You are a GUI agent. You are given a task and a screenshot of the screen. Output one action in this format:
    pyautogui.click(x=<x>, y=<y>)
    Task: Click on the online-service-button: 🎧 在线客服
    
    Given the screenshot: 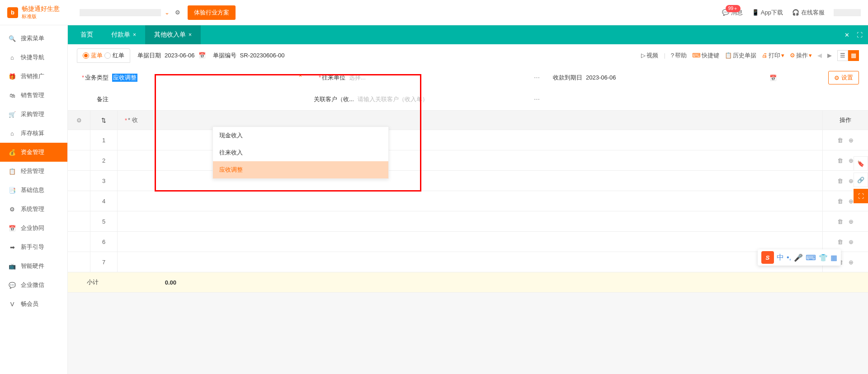 What is the action you would take?
    pyautogui.click(x=808, y=13)
    